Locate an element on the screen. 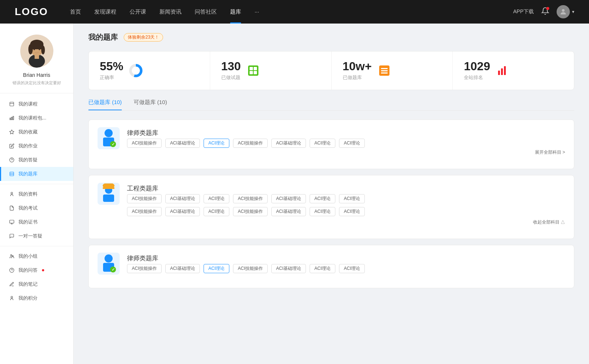 The width and height of the screenshot is (589, 364). nav-discover: 发现课程 is located at coordinates (105, 12).